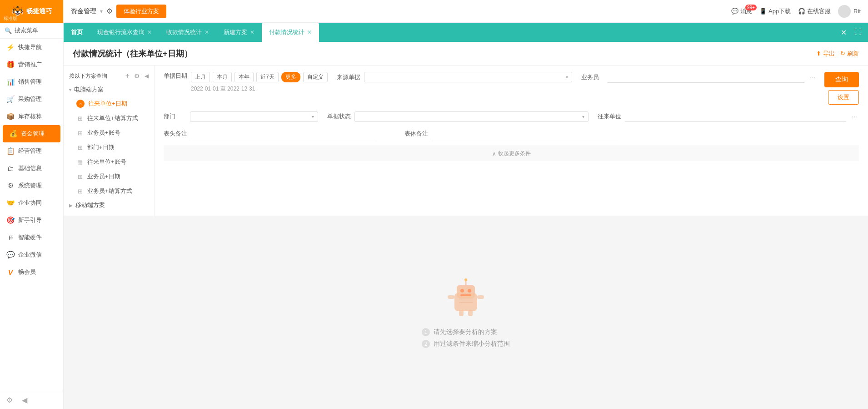 The height and width of the screenshot is (409, 868). I want to click on body-remark-cell: 表体备注, so click(511, 134).